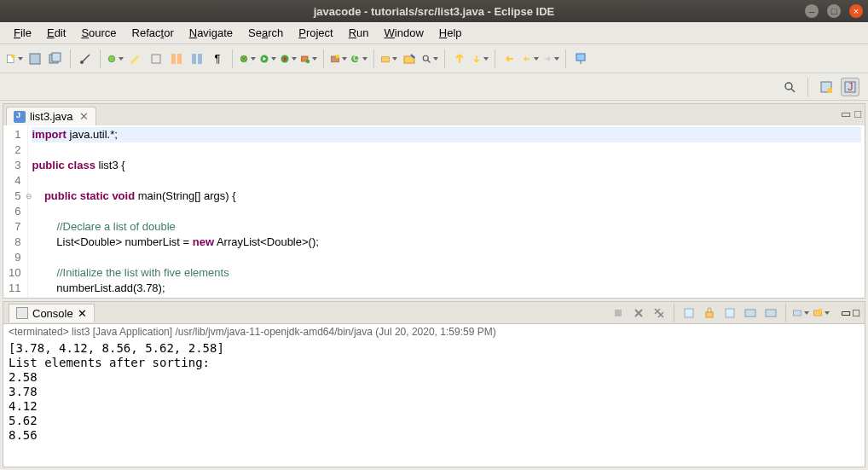 This screenshot has height=470, width=868. I want to click on console-icon, so click(22, 313).